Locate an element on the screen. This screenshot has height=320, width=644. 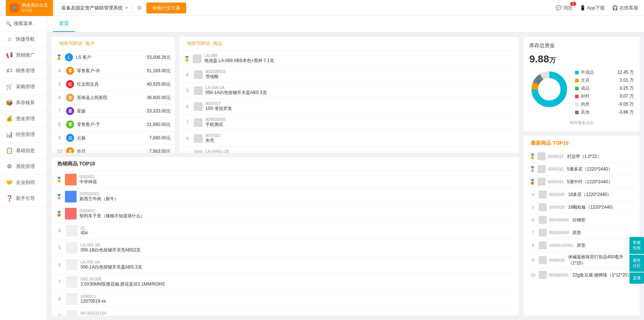
legend-item-1: 半成品 12.45 万 is located at coordinates (604, 73).